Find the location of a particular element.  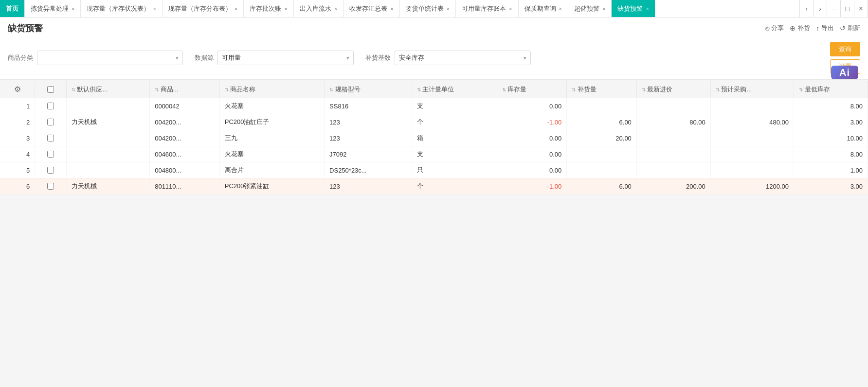

tab-close-shortage: × is located at coordinates (647, 9).